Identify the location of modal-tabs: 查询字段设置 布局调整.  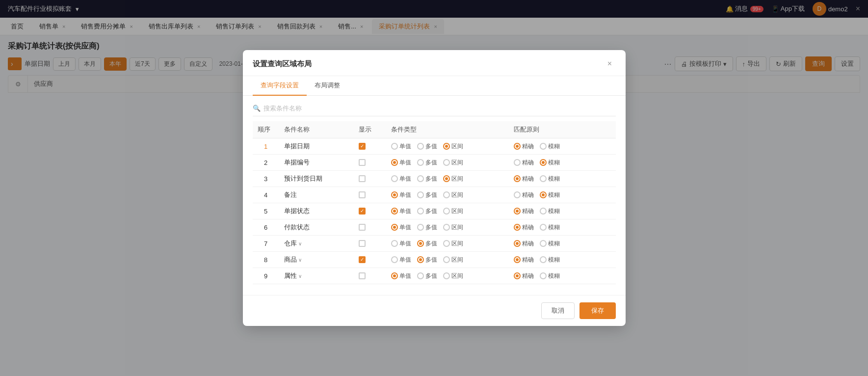
(434, 86).